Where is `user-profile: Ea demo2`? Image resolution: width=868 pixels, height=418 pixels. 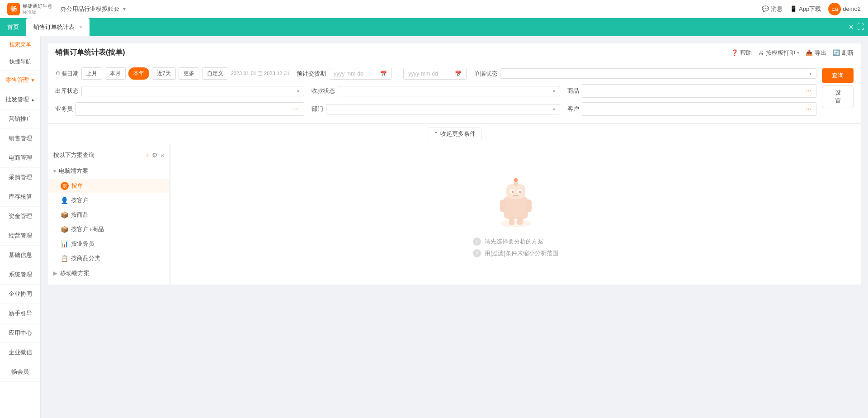
user-profile: Ea demo2 is located at coordinates (844, 9).